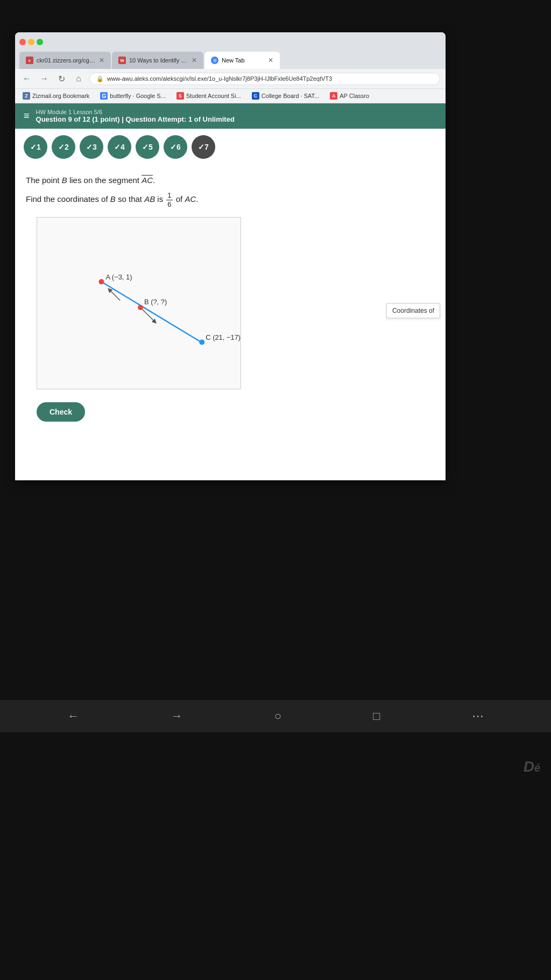 This screenshot has width=551, height=980. Describe the element at coordinates (31, 42) in the screenshot. I see `minimize-button` at that location.